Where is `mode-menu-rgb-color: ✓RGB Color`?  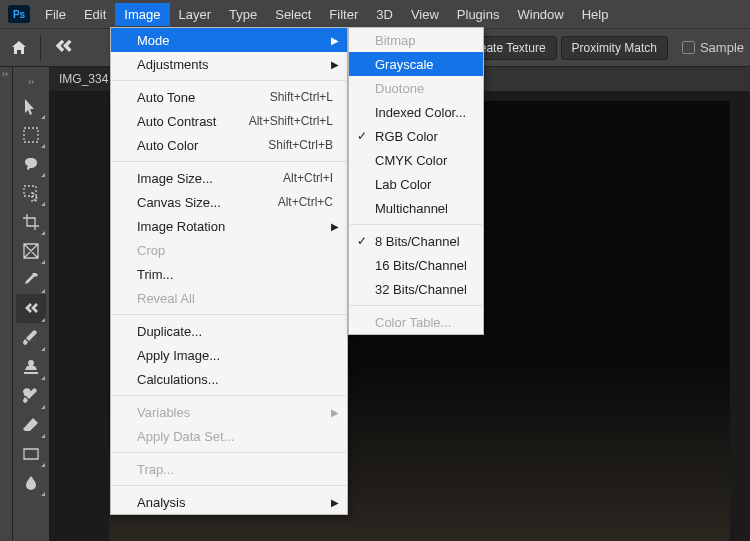
mode-menu-rgb-color: ✓RGB Color is located at coordinates (416, 136).